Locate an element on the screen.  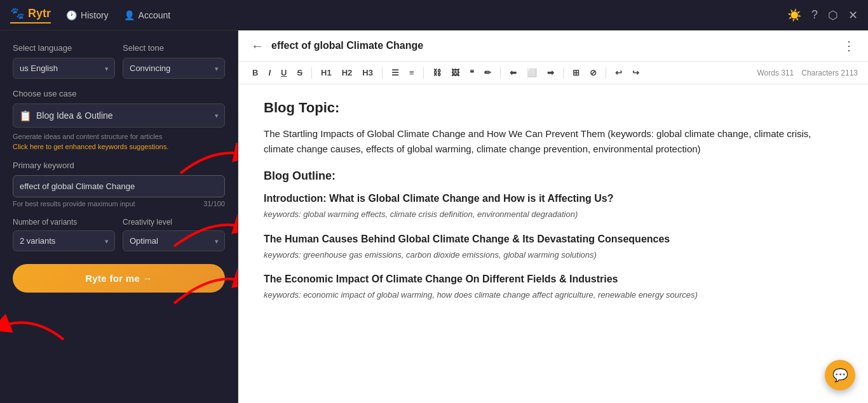
word-char-count: Words 311 Characters 2113 is located at coordinates (807, 73).